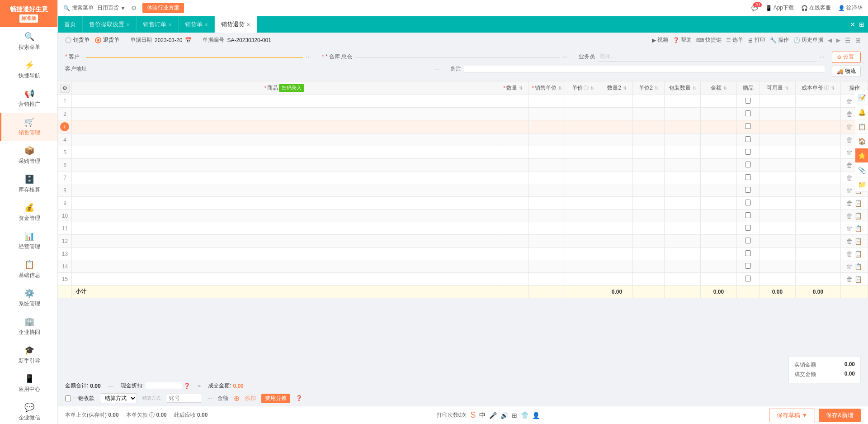 This screenshot has height=424, width=868. I want to click on sidebar-item-quick-nav: ⚡ 快捷导航, so click(29, 70).